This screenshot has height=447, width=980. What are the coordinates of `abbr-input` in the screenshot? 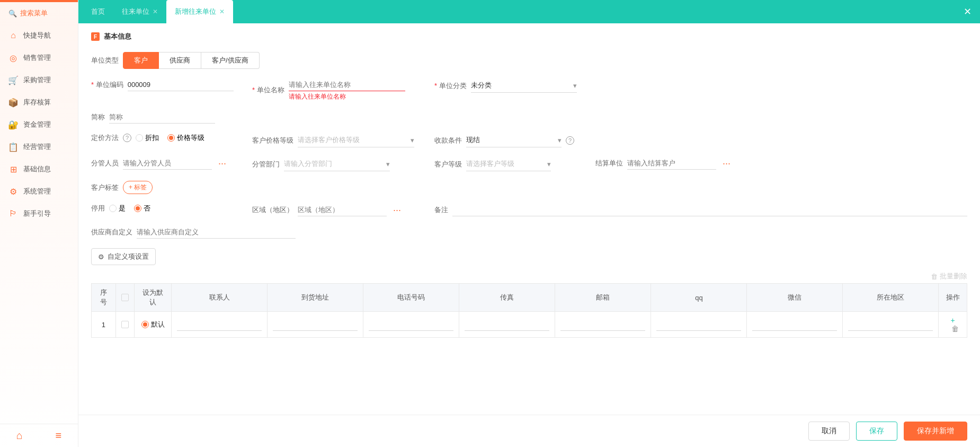 It's located at (162, 117).